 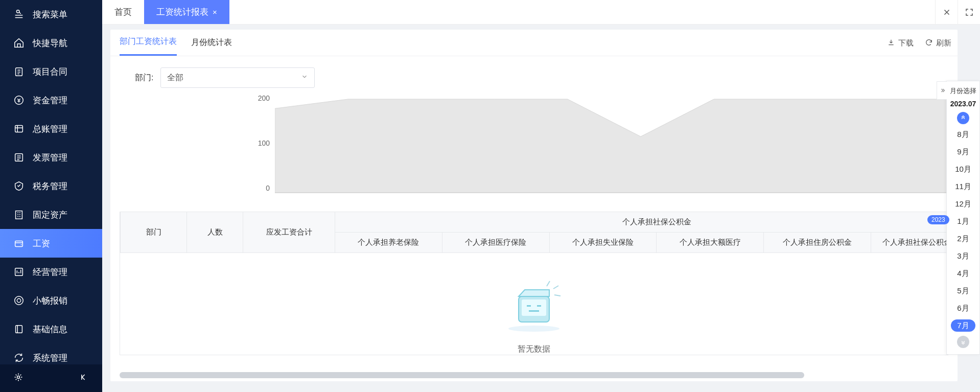 What do you see at coordinates (19, 243) in the screenshot?
I see `wallet-icon` at bounding box center [19, 243].